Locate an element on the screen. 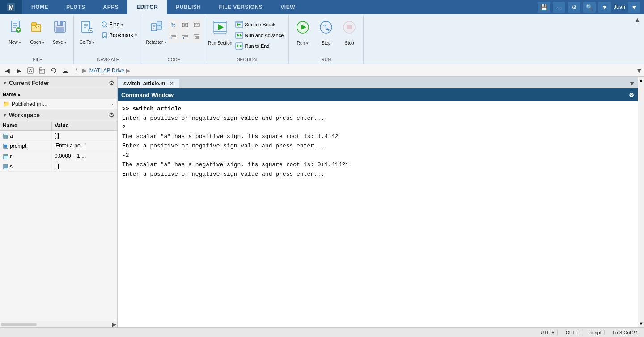  goto-icon is located at coordinates (87, 29).